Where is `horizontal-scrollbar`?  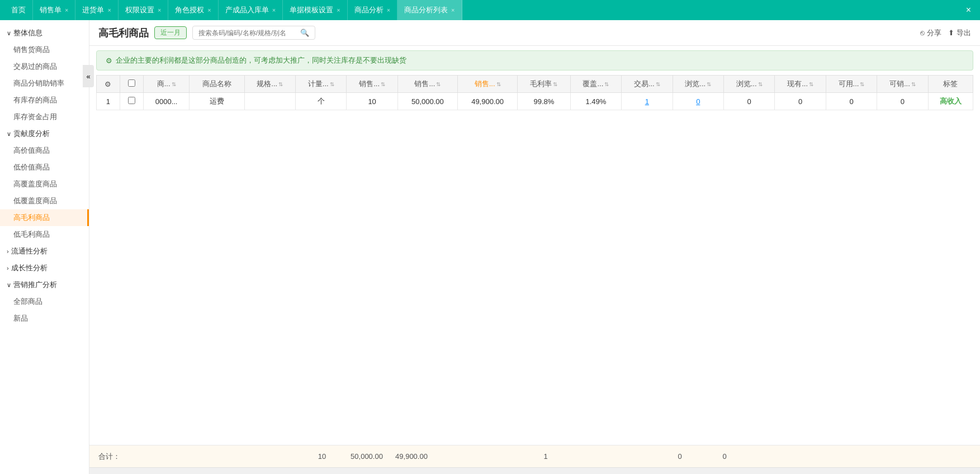 horizontal-scrollbar is located at coordinates (534, 471).